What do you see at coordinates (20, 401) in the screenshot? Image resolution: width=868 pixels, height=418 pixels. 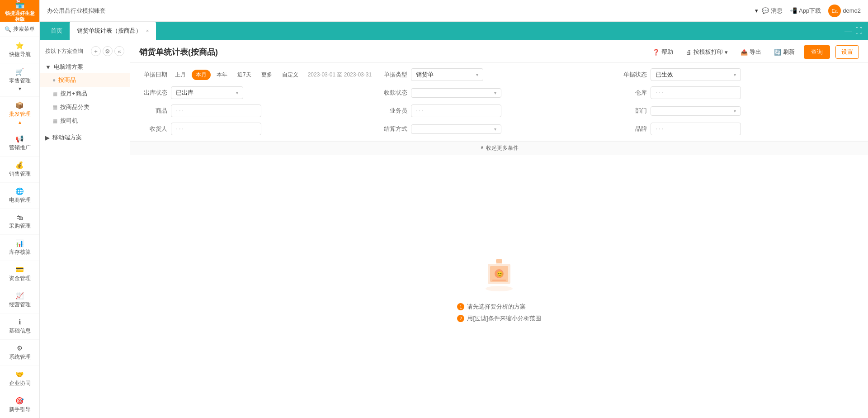 I see `guide-icon: 🎯` at bounding box center [20, 401].